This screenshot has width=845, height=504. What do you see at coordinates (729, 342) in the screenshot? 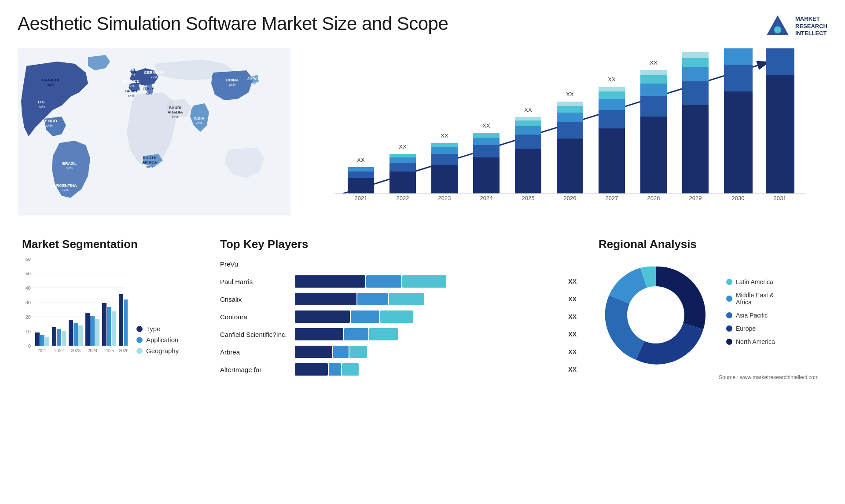
I see `north-america-dot` at bounding box center [729, 342].